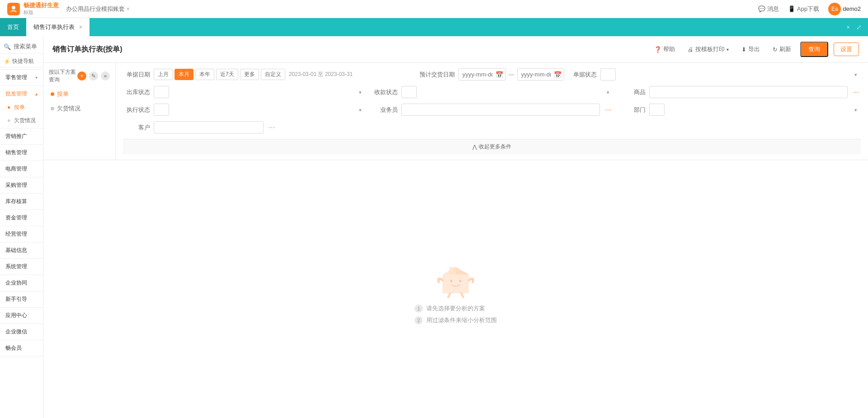 The width and height of the screenshot is (868, 418). I want to click on query-button: 查询, so click(814, 49).